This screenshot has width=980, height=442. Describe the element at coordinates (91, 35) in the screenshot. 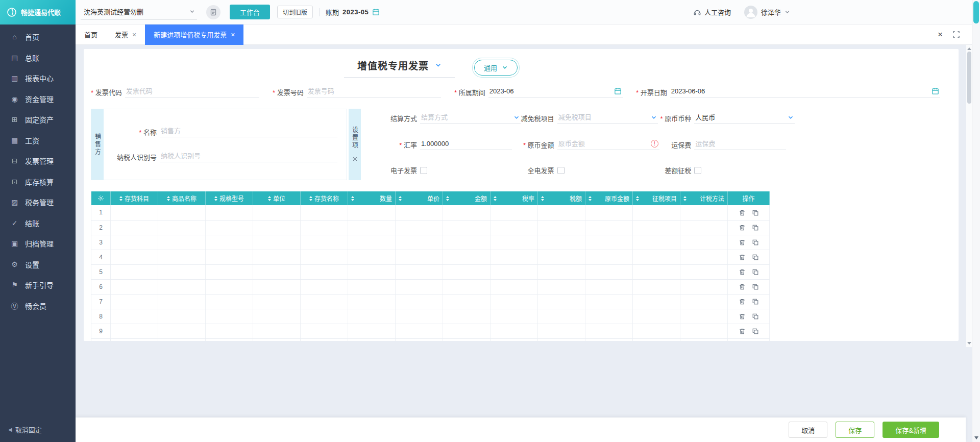

I see `tab-home: 首页` at that location.